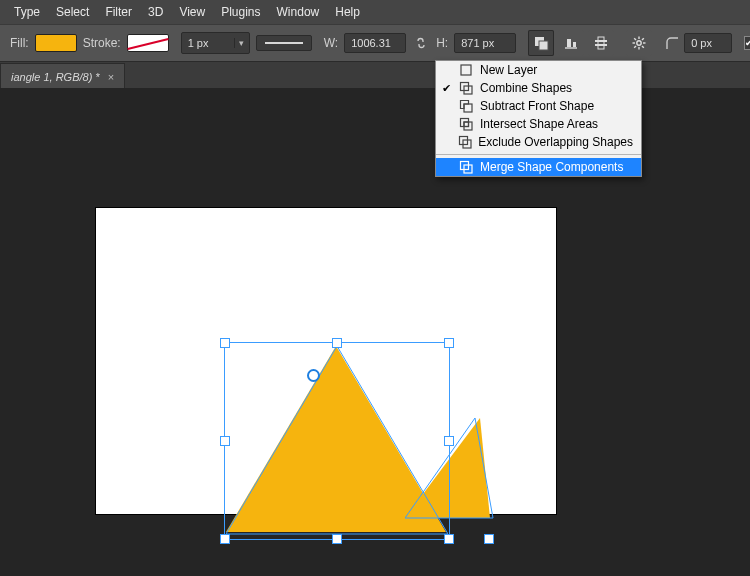 Image resolution: width=750 pixels, height=576 pixels. I want to click on menu-item-label: Subtract Front Shape, so click(556, 106).